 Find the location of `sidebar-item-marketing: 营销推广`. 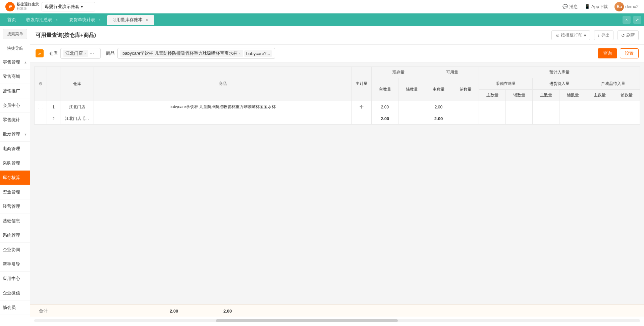

sidebar-item-marketing: 营销推广 is located at coordinates (15, 91).